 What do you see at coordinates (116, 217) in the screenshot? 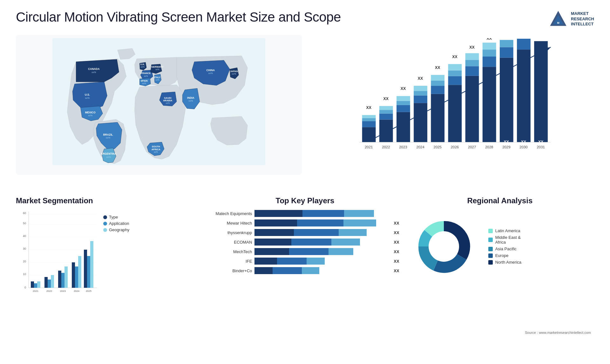
I see `legend-type: Type` at bounding box center [116, 217].